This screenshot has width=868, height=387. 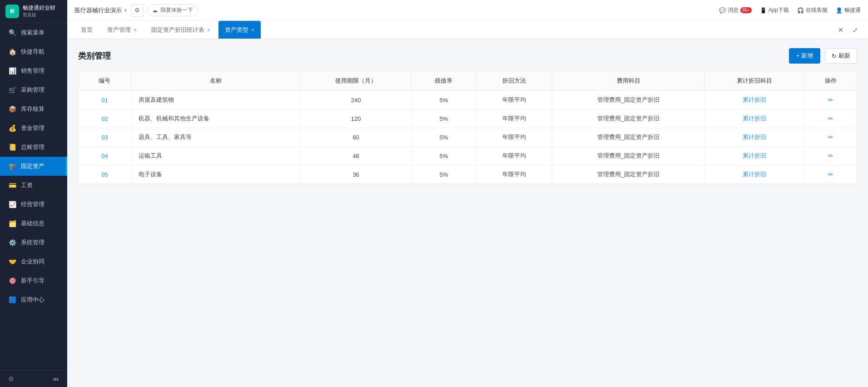 What do you see at coordinates (122, 30) in the screenshot?
I see `tab-asset-management: 资产管理 ×` at bounding box center [122, 30].